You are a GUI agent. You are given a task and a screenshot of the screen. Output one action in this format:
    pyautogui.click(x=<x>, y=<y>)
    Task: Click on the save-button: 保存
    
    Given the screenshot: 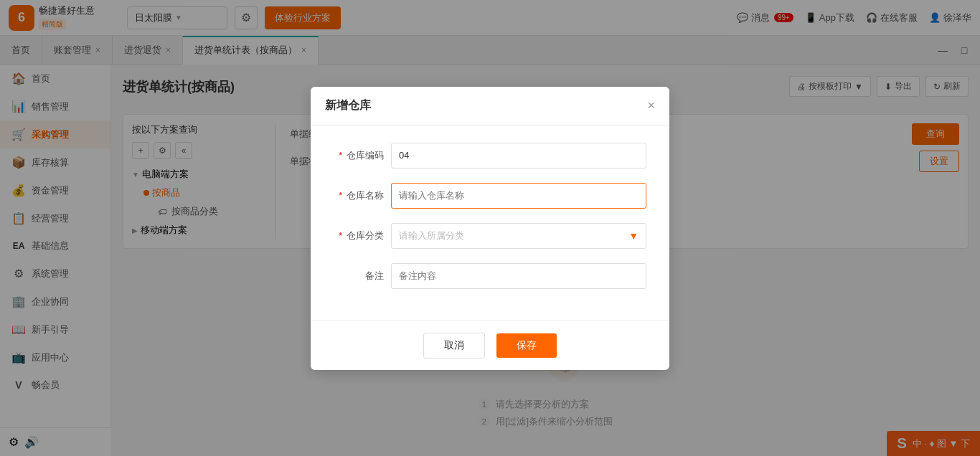 What is the action you would take?
    pyautogui.click(x=527, y=346)
    